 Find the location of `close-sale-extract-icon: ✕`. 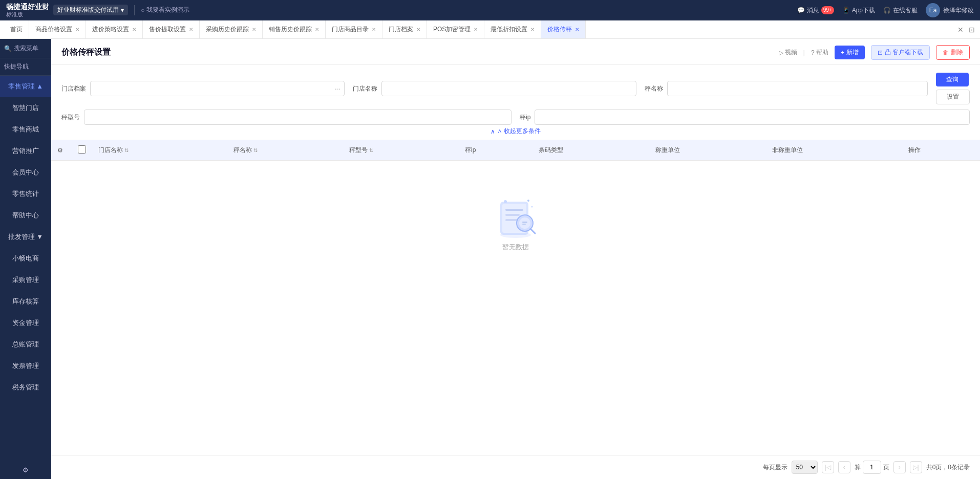

close-sale-extract-icon: ✕ is located at coordinates (191, 30).